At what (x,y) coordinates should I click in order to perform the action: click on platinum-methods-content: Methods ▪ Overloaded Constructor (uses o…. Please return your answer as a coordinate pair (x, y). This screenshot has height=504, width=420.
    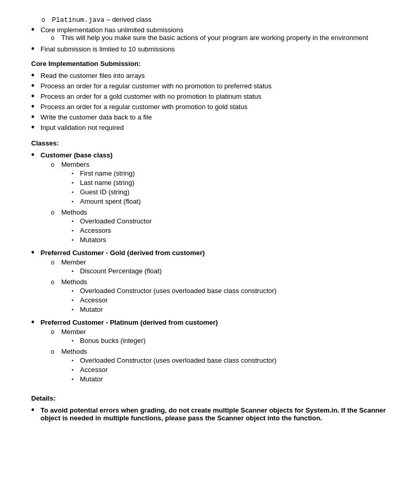
    Looking at the image, I should click on (225, 366).